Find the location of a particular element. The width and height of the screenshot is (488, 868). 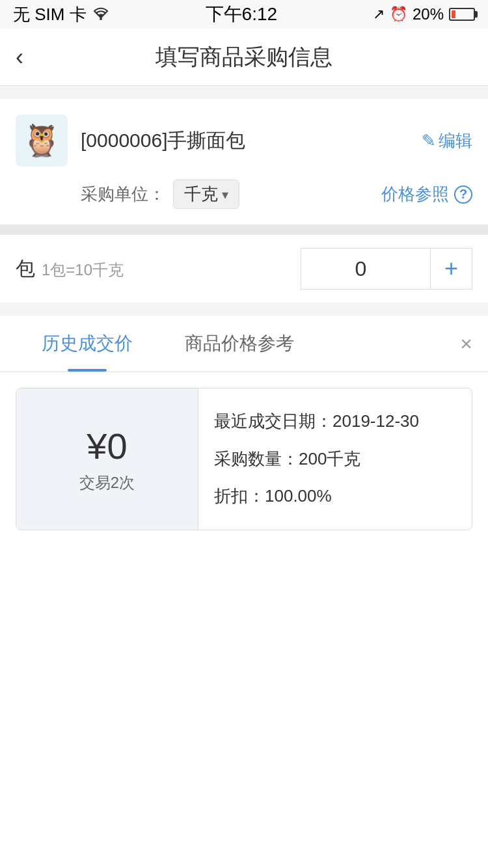

quantity-value: 200千克 is located at coordinates (329, 459).